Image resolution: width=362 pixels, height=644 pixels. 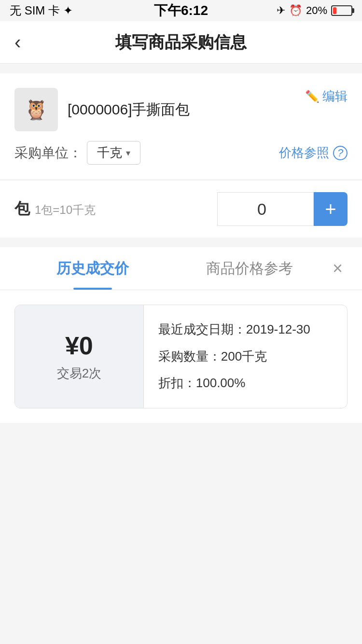 What do you see at coordinates (22, 209) in the screenshot?
I see `quantity-unit-big: 包` at bounding box center [22, 209].